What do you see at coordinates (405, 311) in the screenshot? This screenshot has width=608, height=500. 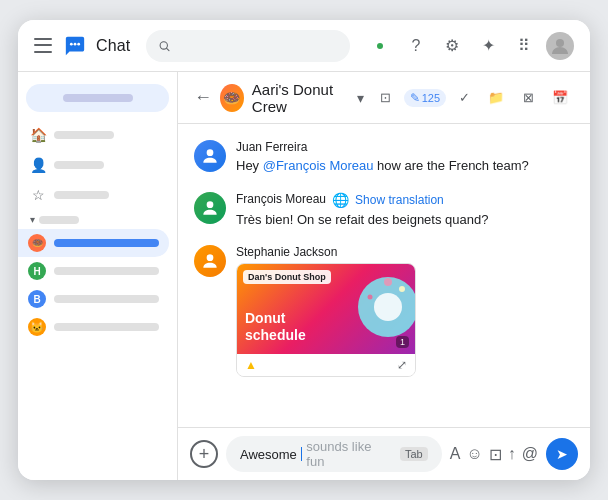 I see `message-content-stephanie: Stephanie Jackson Dan's Donut Shop Donut…` at bounding box center [405, 311].